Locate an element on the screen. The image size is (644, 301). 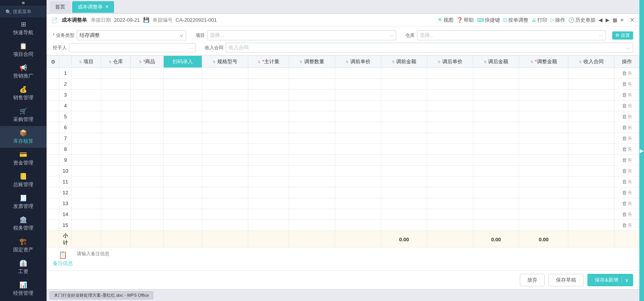
sidebar-item-tax: 🏛️ 税务管理 is located at coordinates (23, 224).